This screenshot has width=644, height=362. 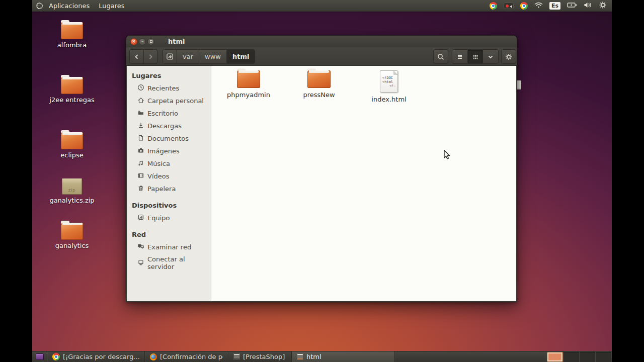 I want to click on sidebar-item-label: Vídeos, so click(x=158, y=176).